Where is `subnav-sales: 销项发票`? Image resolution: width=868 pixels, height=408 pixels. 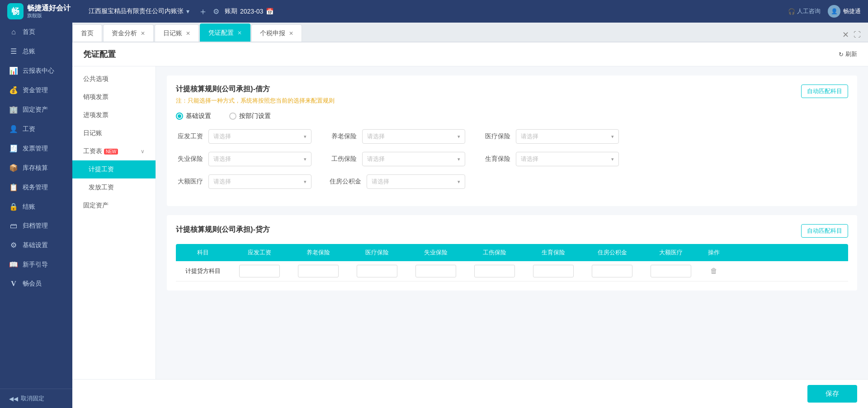 subnav-sales: 销项发票 is located at coordinates (114, 97).